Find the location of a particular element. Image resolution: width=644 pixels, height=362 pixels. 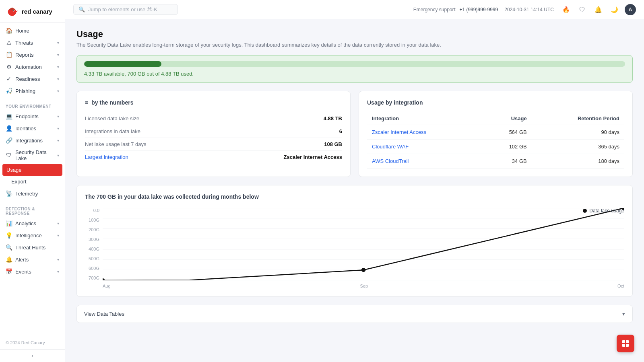

integration-link: Cloudflare WAF is located at coordinates (390, 146).